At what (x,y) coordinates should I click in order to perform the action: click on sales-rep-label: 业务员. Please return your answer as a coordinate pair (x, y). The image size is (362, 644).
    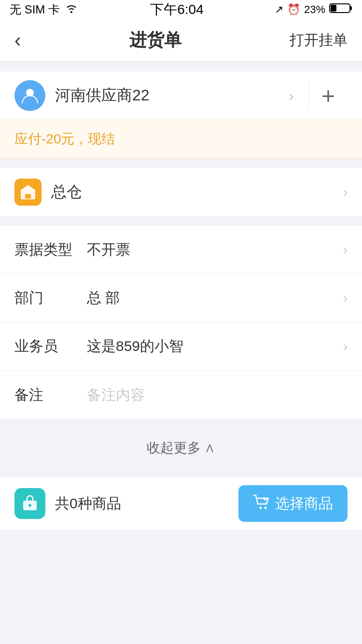
    Looking at the image, I should click on (46, 347).